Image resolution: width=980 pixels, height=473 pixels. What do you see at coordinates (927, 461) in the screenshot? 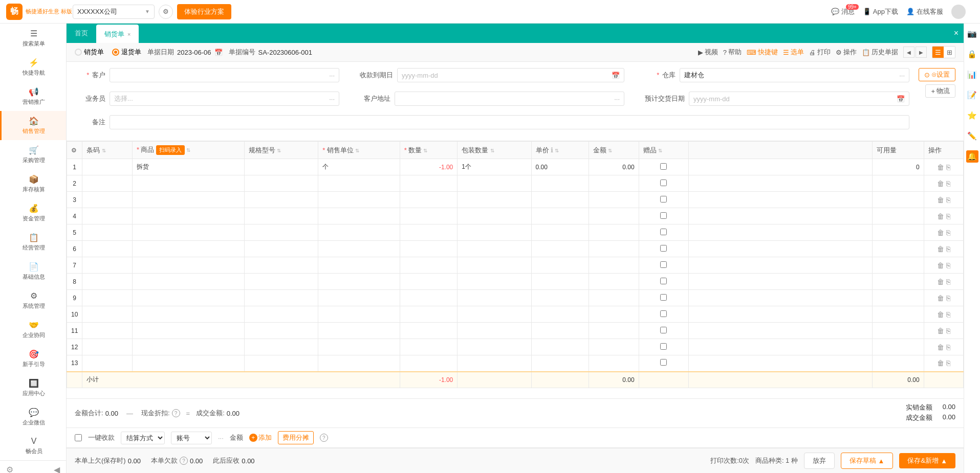
I see `save-new-button: 保存&新增 ▲` at bounding box center [927, 461].